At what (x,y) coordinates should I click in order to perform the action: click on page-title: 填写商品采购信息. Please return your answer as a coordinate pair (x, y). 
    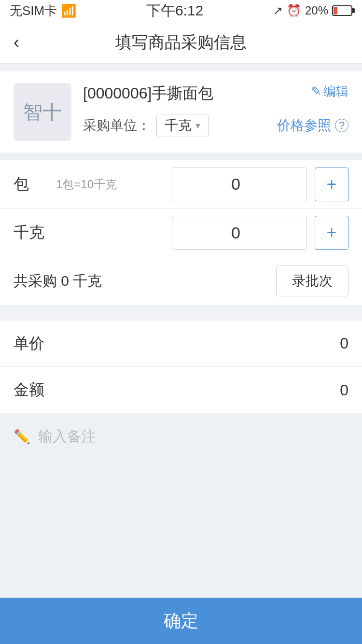
    Looking at the image, I should click on (181, 42).